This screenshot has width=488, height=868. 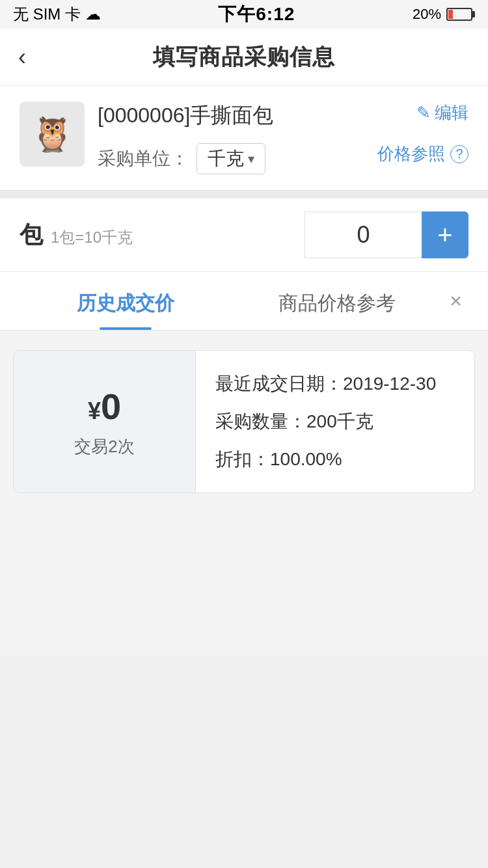 What do you see at coordinates (126, 301) in the screenshot?
I see `tab-history-price: 历史成交价` at bounding box center [126, 301].